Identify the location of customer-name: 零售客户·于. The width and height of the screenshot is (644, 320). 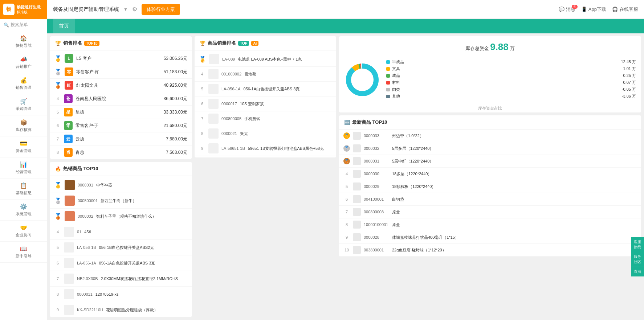
(118, 126).